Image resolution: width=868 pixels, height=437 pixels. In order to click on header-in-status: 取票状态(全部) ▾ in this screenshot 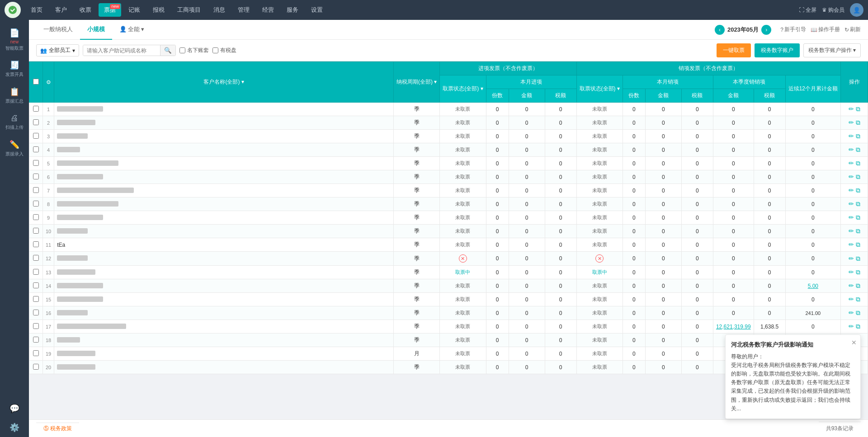, I will do `click(463, 89)`.